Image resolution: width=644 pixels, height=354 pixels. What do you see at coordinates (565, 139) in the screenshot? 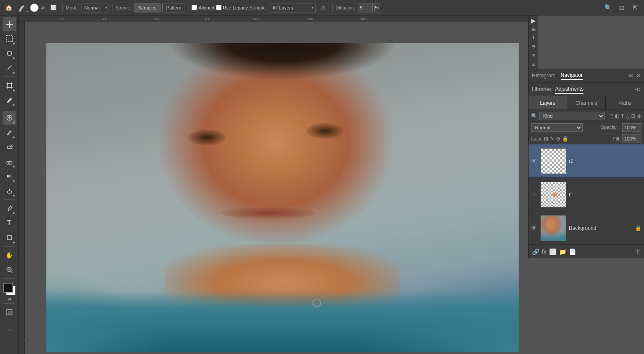
I see `lock-all-icon: 🔒` at bounding box center [565, 139].